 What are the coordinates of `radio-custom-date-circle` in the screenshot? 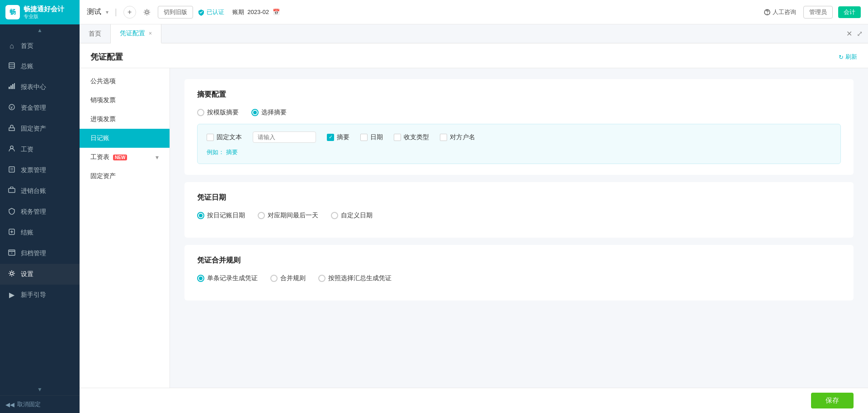 It's located at (335, 216).